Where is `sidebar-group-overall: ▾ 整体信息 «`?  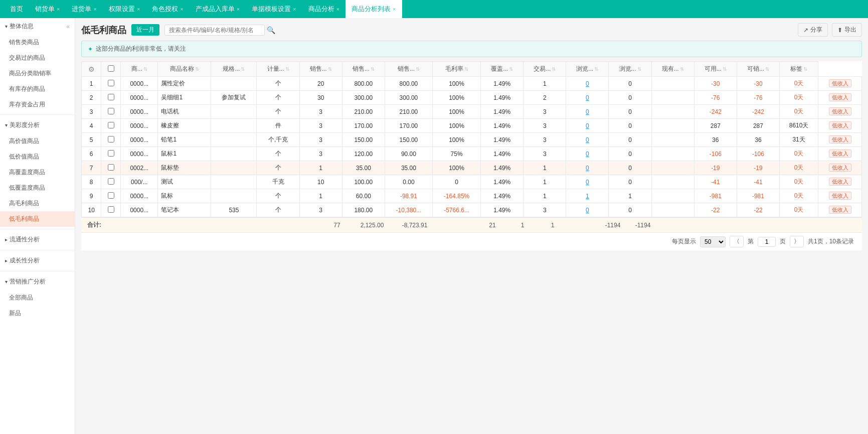 sidebar-group-overall: ▾ 整体信息 « is located at coordinates (37, 26).